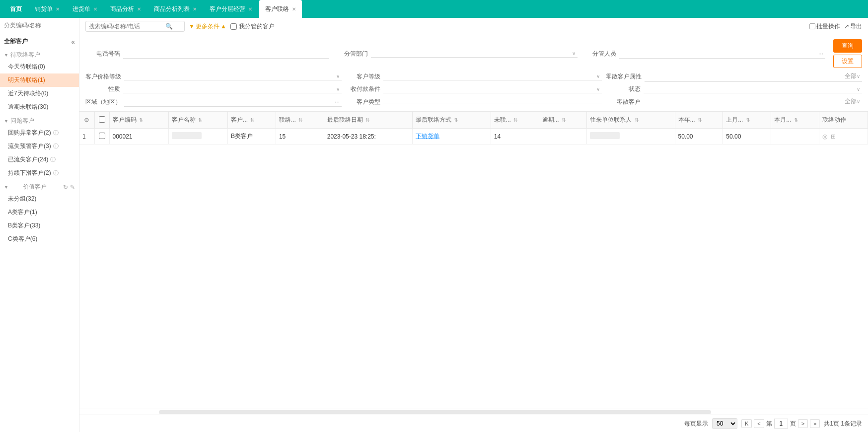 This screenshot has width=868, height=432. Describe the element at coordinates (233, 76) in the screenshot. I see `price-level-select: ∨` at that location.